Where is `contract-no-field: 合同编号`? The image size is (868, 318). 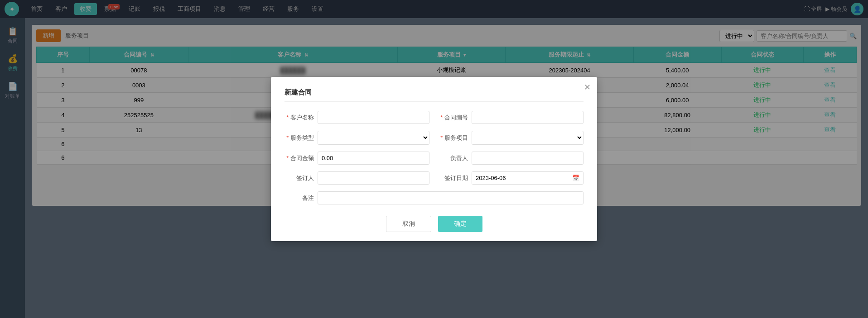
contract-no-field: 合同编号 is located at coordinates (511, 118).